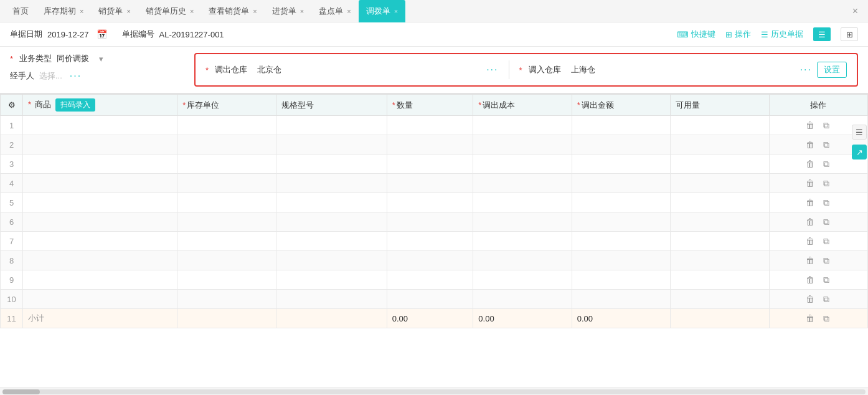 Image resolution: width=868 pixels, height=395 pixels. What do you see at coordinates (859, 152) in the screenshot?
I see `sidebar-export-icon: ↗` at bounding box center [859, 152].